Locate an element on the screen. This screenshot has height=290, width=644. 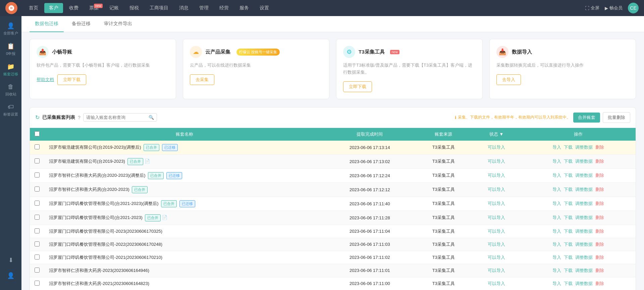
import-go-btn: 去导入 is located at coordinates (508, 80).